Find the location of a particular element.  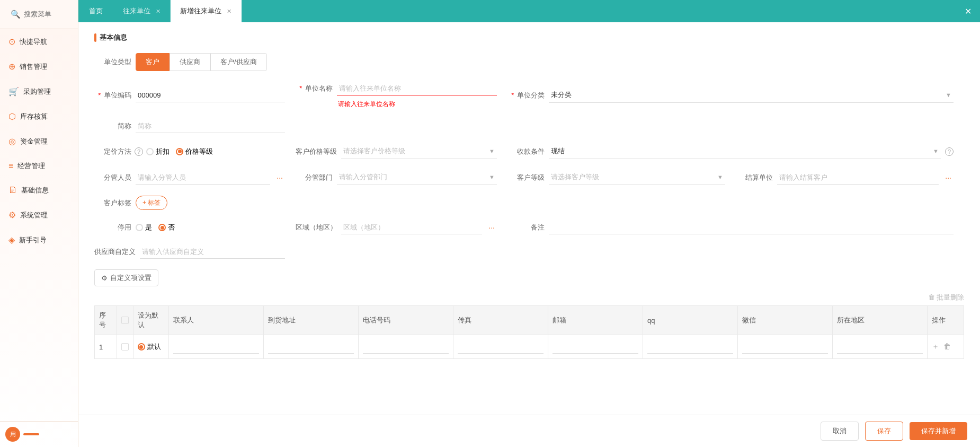

row-default-radio: 默认 is located at coordinates (151, 347).